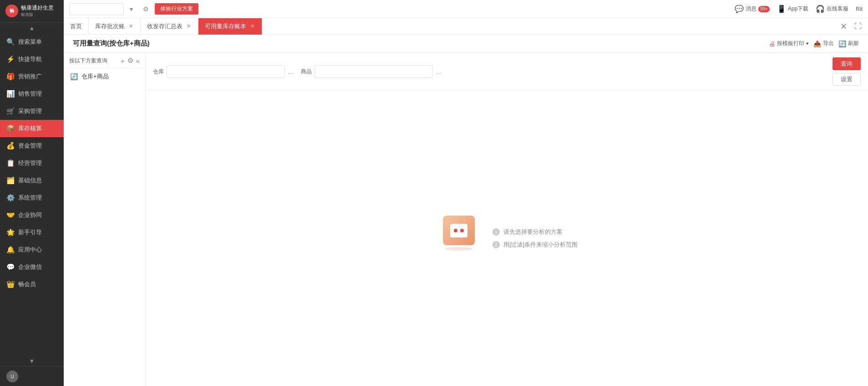 This screenshot has height=386, width=868. I want to click on tab-home: 首页, so click(76, 26).